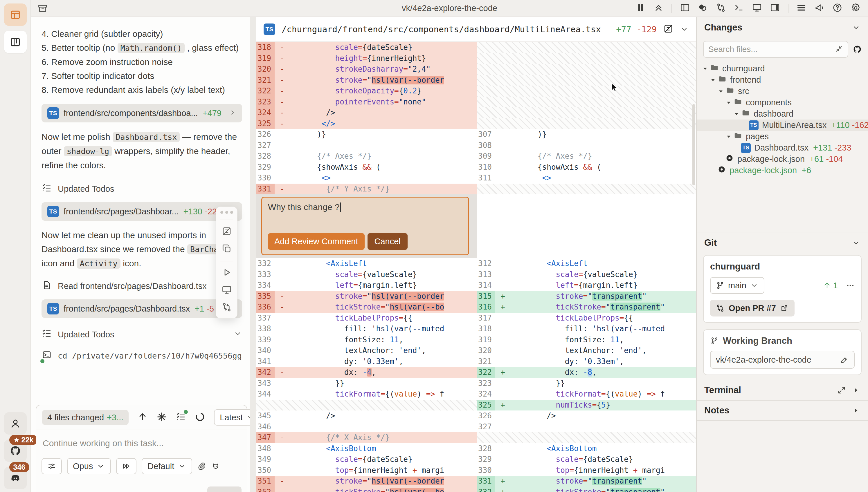 Image resolution: width=868 pixels, height=492 pixels. What do you see at coordinates (685, 8) in the screenshot?
I see `panel-left-icon` at bounding box center [685, 8].